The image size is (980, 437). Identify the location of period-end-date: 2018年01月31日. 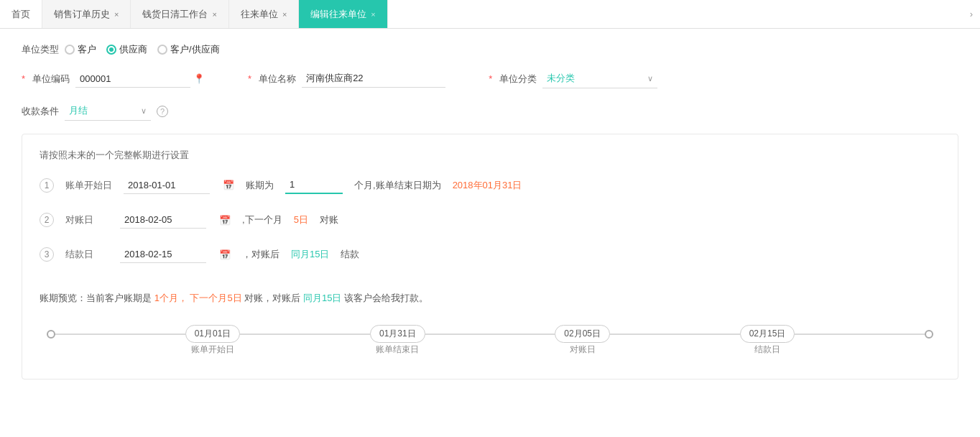
(487, 185).